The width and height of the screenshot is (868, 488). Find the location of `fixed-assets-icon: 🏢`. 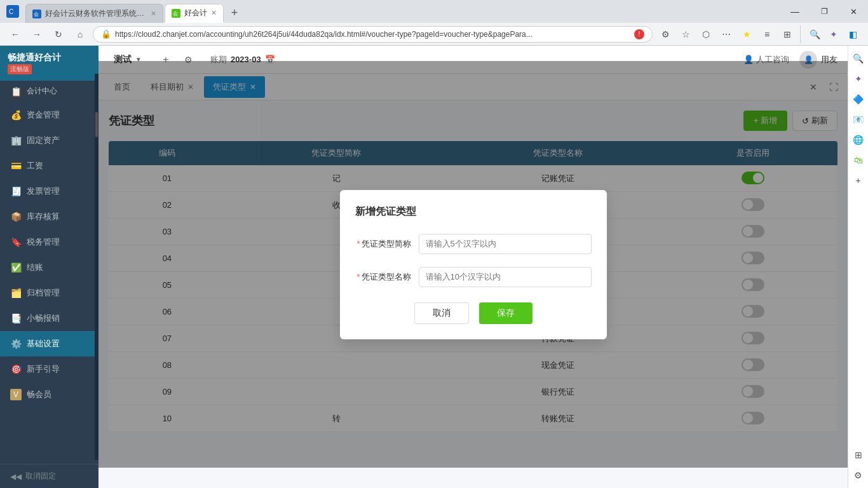

fixed-assets-icon: 🏢 is located at coordinates (16, 140).